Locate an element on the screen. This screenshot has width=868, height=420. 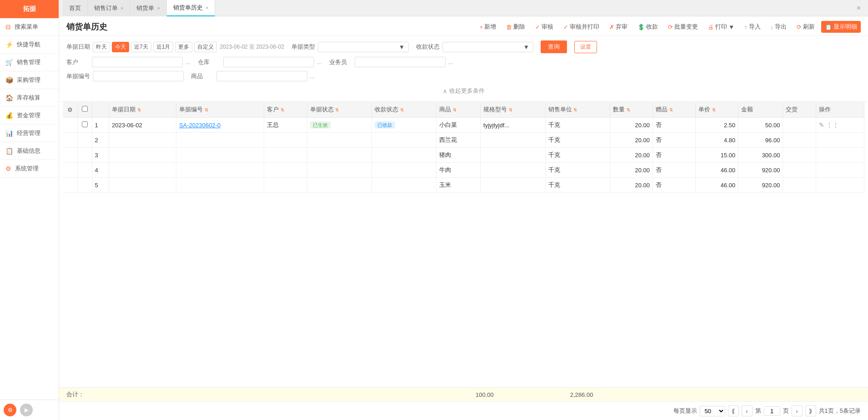
sidebar-item-quick-nav: ⚡ 快捷导航 is located at coordinates (29, 45).